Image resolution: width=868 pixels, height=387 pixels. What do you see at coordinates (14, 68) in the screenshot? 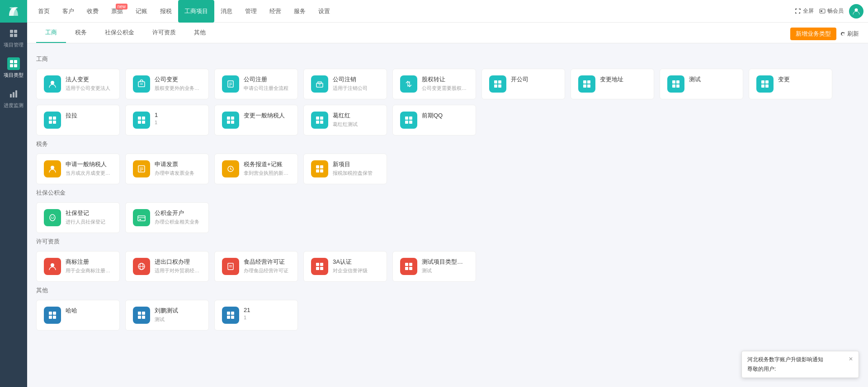
I see `sidebar-item-project-type: 项目类型` at bounding box center [14, 68].